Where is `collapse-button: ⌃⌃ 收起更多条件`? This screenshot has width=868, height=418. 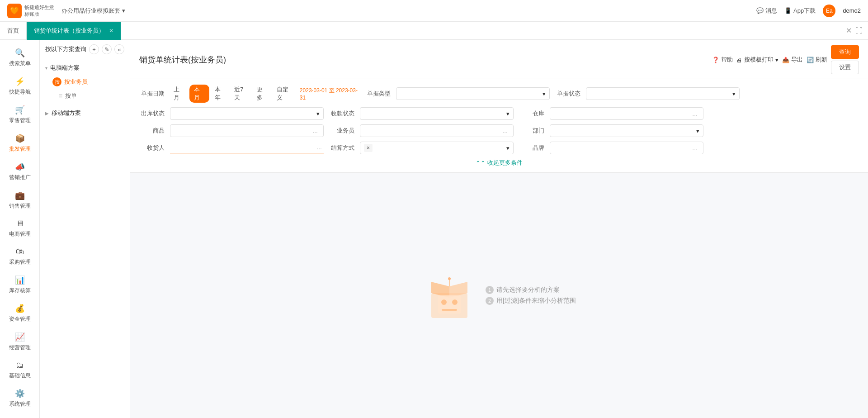 collapse-button: ⌃⌃ 收起更多条件 is located at coordinates (499, 163).